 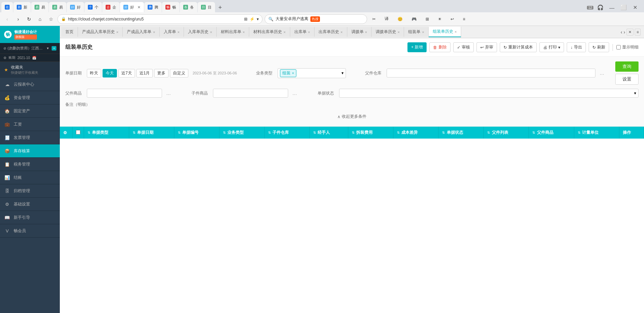 What do you see at coordinates (34, 58) in the screenshot?
I see `calendar-icon: 📅` at bounding box center [34, 58].